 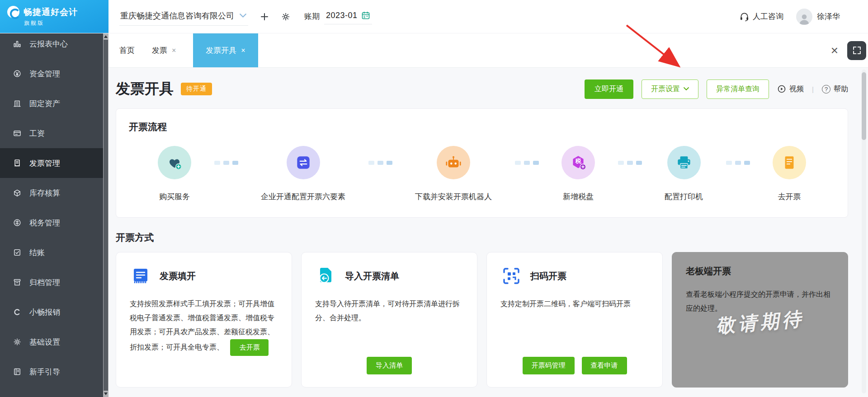 I want to click on sidebar-item-cloud-reports: 云报表中心, so click(x=54, y=46).